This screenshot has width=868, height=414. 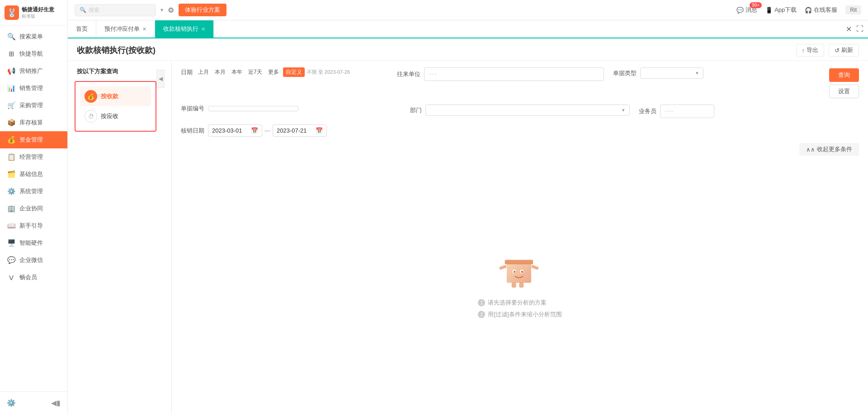 I want to click on filter-row-3: 核销日期 2023-03-01 📅 — 2023-07-21 📅, so click(x=520, y=130).